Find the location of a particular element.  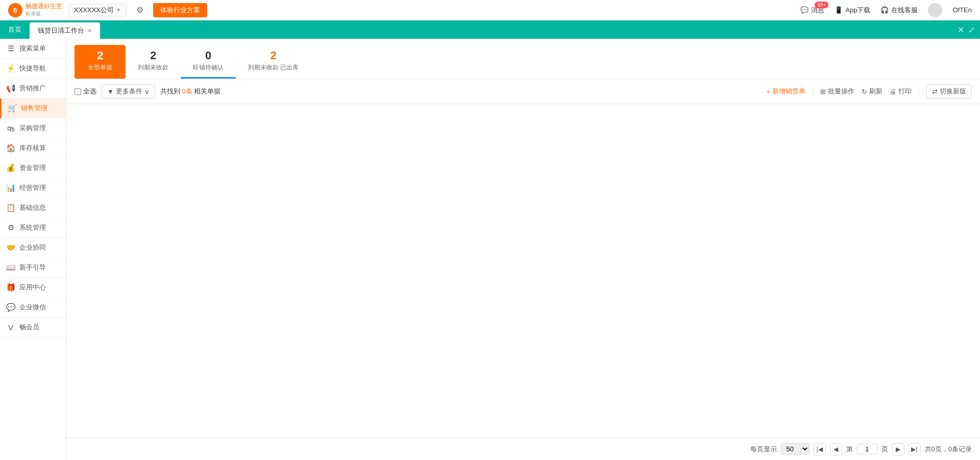

last-page-button: ▶| is located at coordinates (915, 449).